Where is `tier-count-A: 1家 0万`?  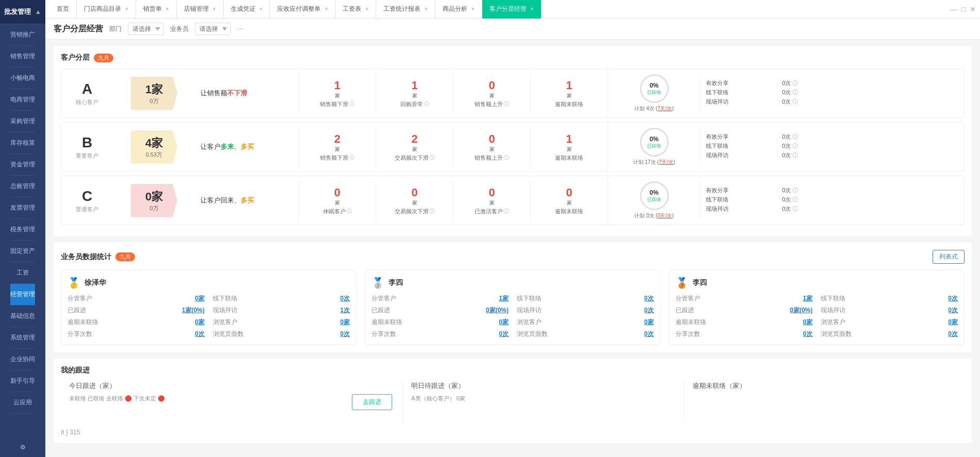
tier-count-A: 1家 0万 is located at coordinates (154, 94).